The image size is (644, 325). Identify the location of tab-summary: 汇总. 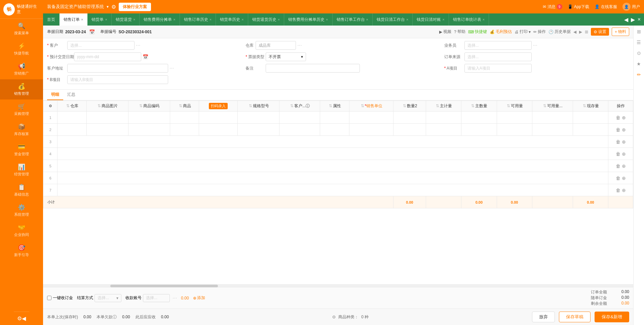
(71, 95).